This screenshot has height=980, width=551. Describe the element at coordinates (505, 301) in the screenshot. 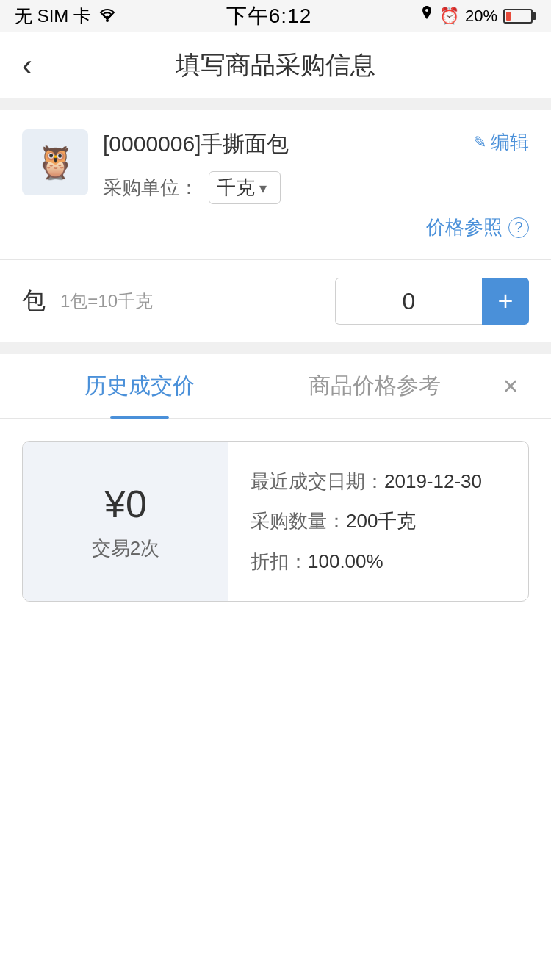

I see `quantity-plus-button: +` at that location.